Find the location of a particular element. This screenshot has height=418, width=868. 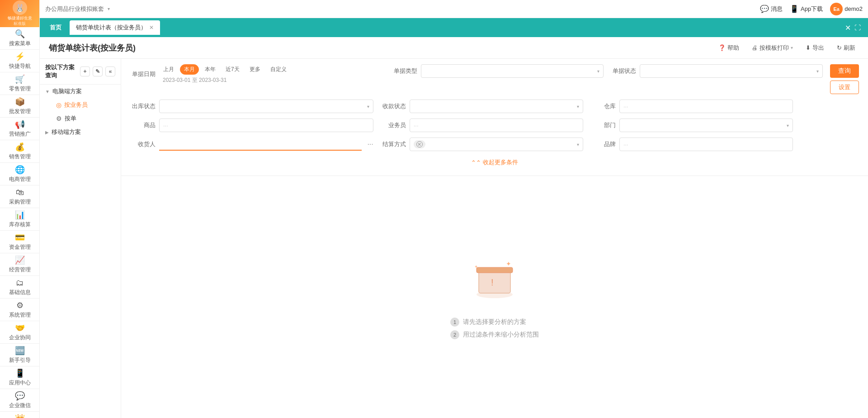

sidebar-item-wechat: 💬 企业微信 is located at coordinates (20, 400).